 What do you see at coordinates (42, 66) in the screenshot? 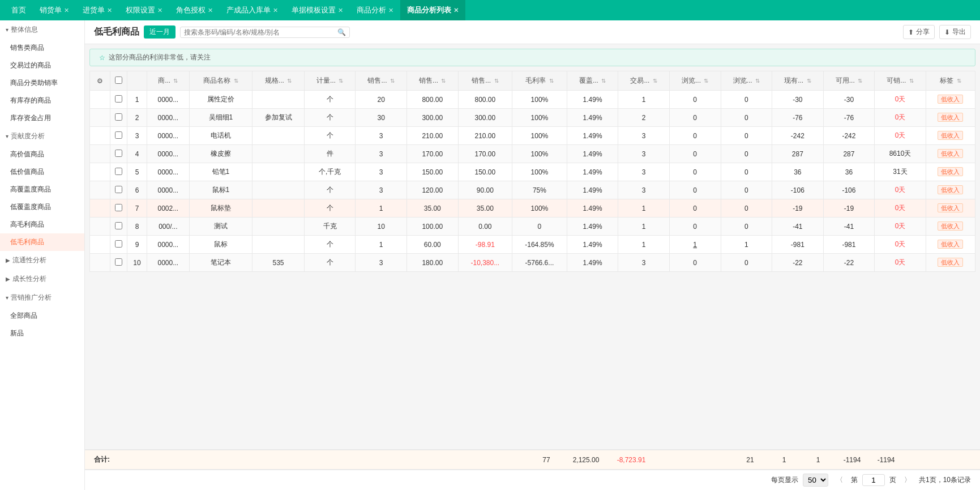
I see `sidebar-item-traded-goods: 交易过的商品` at bounding box center [42, 66].